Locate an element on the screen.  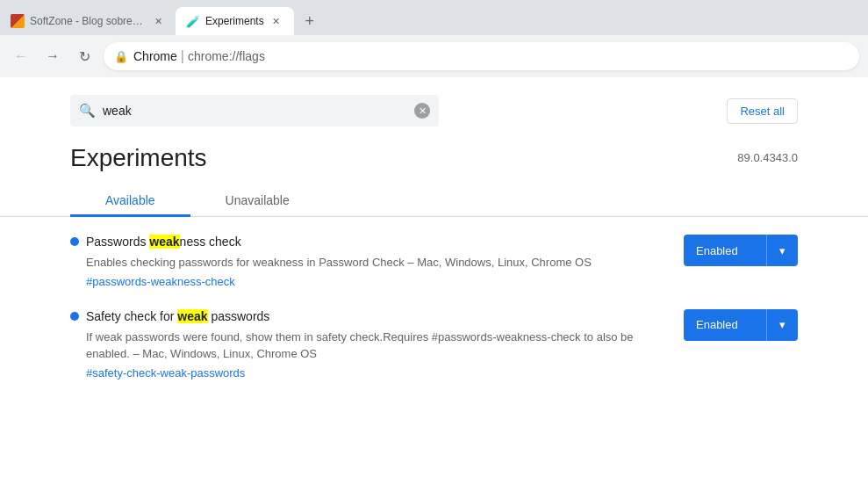
flag-link-passwords-weakness: #passwords-weakness-check is located at coordinates (376, 281).